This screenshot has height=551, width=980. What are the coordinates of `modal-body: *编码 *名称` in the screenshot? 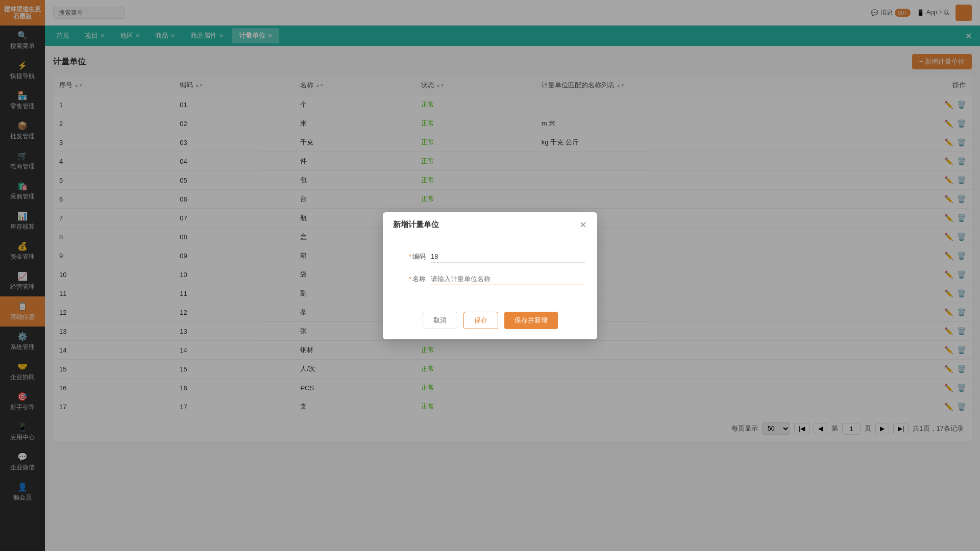 It's located at (490, 271).